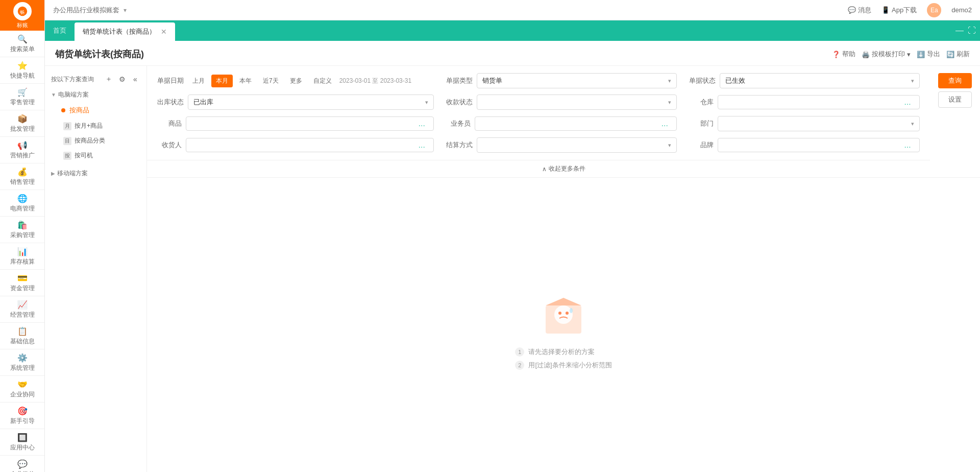 Image resolution: width=980 pixels, height=472 pixels. I want to click on receiver-input: …, so click(310, 145).